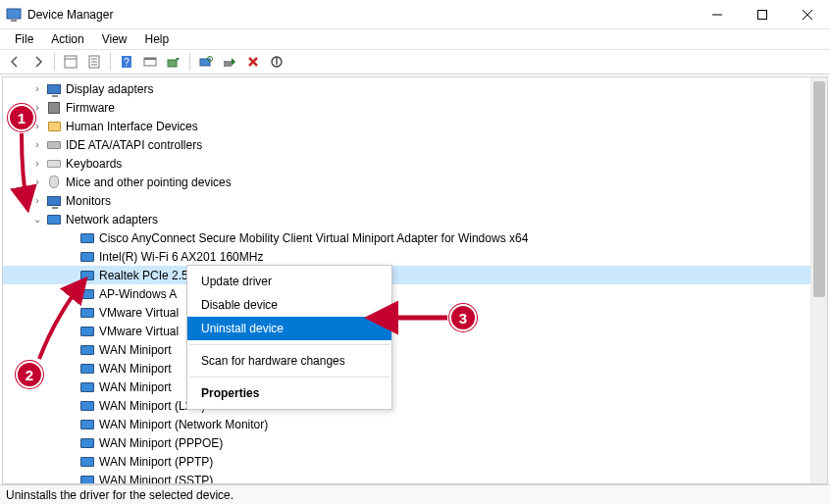  I want to click on tree-item-label: Network adapters, so click(115, 220).